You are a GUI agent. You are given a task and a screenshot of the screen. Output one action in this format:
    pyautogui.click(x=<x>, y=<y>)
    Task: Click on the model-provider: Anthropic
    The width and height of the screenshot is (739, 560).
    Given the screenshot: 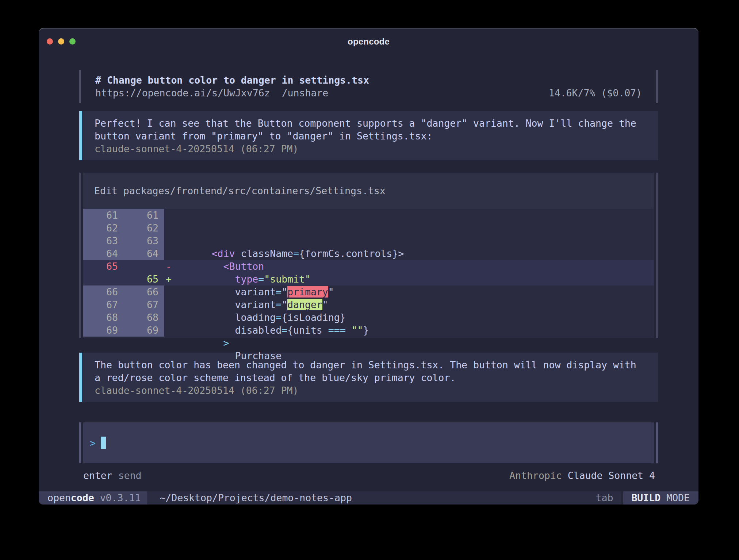 What is the action you would take?
    pyautogui.click(x=536, y=475)
    